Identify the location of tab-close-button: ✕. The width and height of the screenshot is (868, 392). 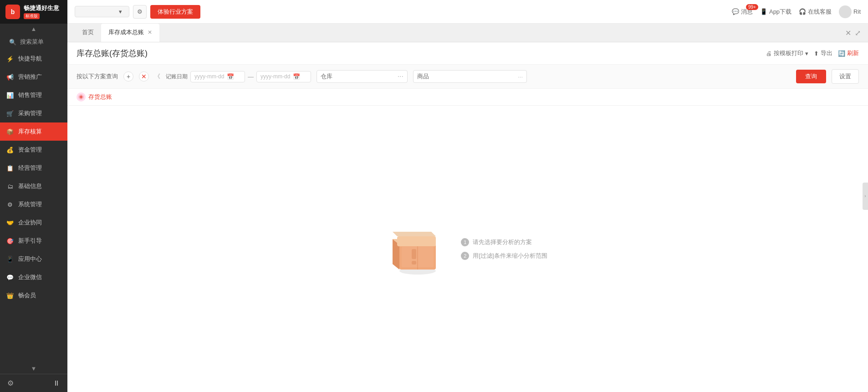
(150, 32).